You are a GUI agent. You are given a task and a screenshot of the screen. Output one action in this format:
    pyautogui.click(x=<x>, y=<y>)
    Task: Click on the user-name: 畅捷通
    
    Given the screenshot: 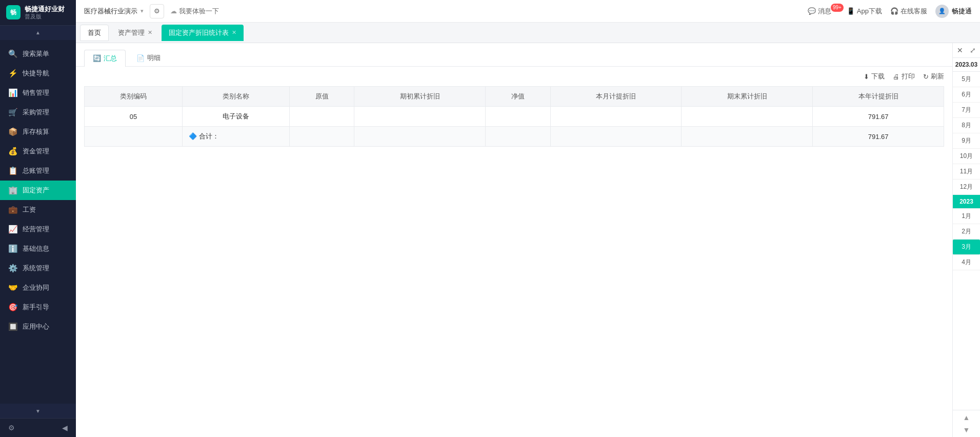 What is the action you would take?
    pyautogui.click(x=962, y=11)
    